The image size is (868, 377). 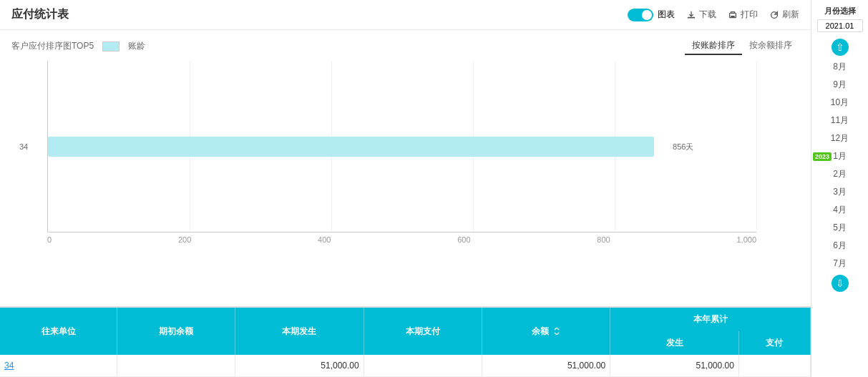 I want to click on td-year-occ: 51,000.00, so click(x=675, y=366).